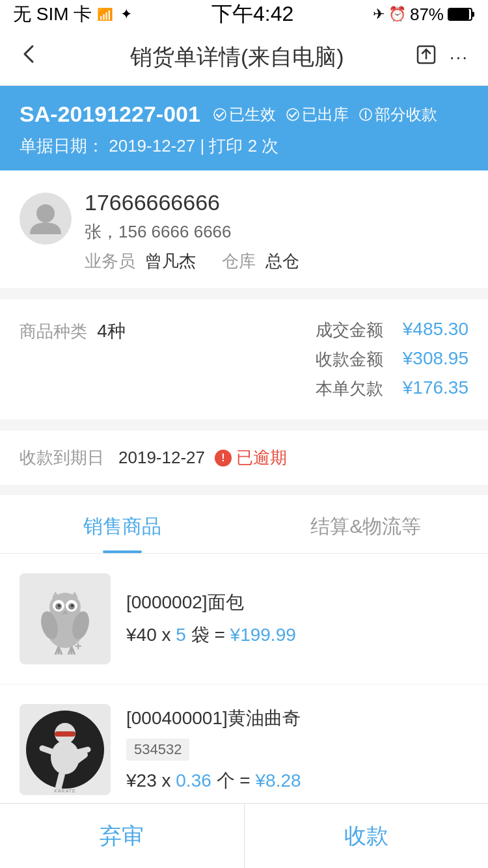 Image resolution: width=488 pixels, height=868 pixels. What do you see at coordinates (65, 750) in the screenshot?
I see `product-logo-icon: KARATE` at bounding box center [65, 750].